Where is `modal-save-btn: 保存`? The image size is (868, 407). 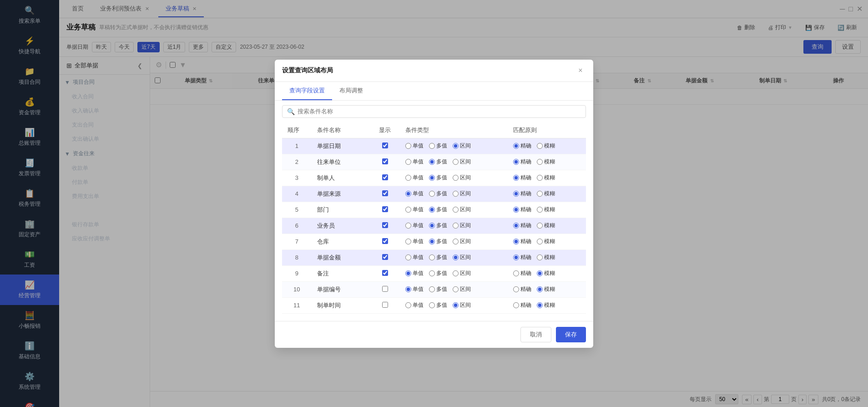
modal-save-btn: 保存 is located at coordinates (571, 335).